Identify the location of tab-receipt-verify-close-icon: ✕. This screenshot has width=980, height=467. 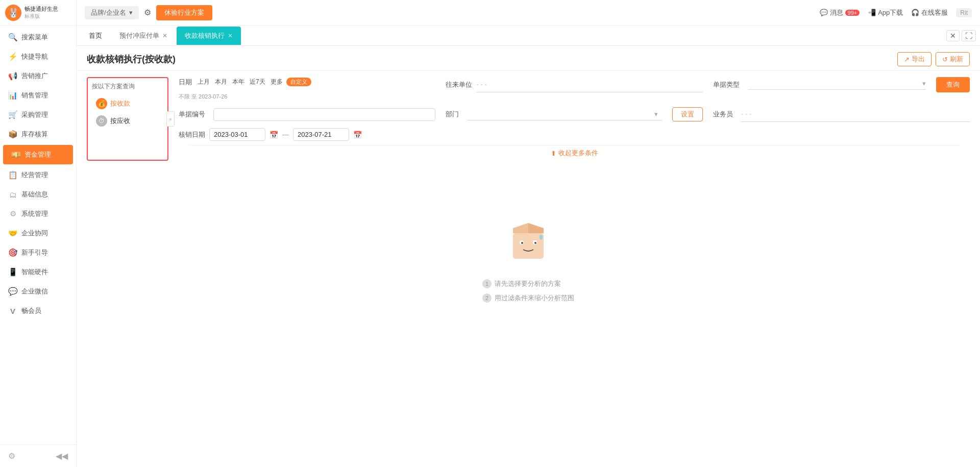
(230, 36).